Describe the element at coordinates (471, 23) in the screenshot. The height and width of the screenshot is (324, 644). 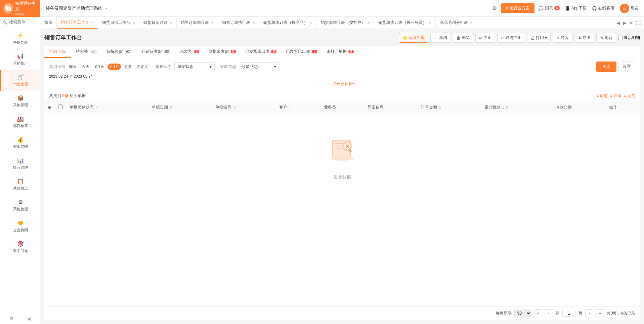
I see `tab-product-margin-close: ✕` at that location.